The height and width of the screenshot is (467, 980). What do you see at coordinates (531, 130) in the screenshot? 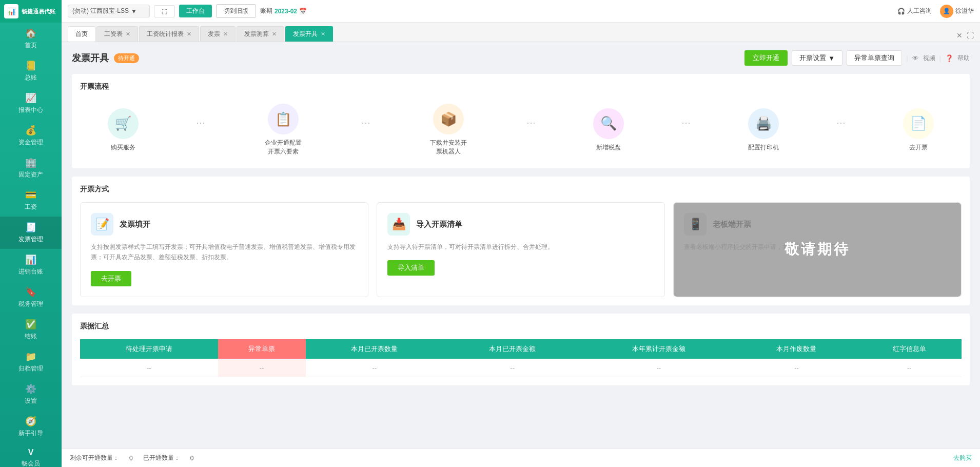
I see `step-arrow-3: ⋯` at bounding box center [531, 130].